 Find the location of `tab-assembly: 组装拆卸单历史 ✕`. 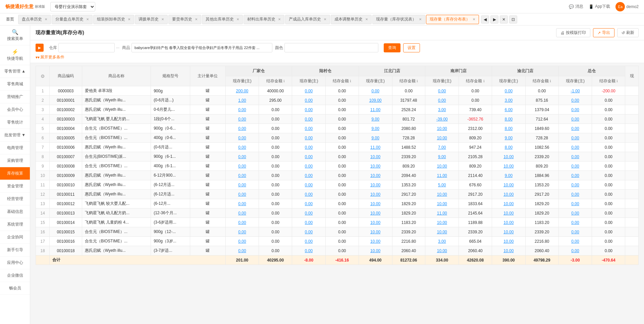

tab-assembly: 组装拆卸单历史 ✕ is located at coordinates (114, 19).